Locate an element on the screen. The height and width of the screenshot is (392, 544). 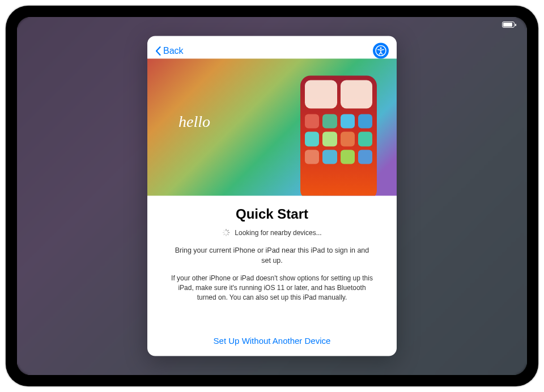
back-button: Back is located at coordinates (169, 51).